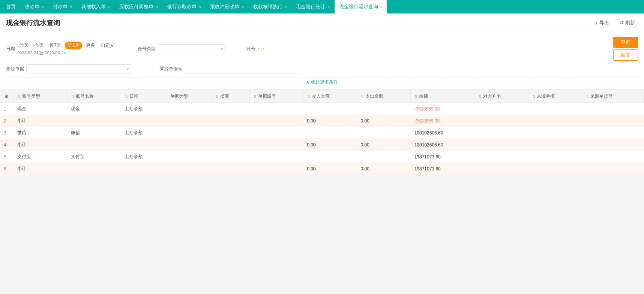  What do you see at coordinates (313, 7) in the screenshot?
I see `nav-cash-stats: 现金银行统计 ×` at bounding box center [313, 7].